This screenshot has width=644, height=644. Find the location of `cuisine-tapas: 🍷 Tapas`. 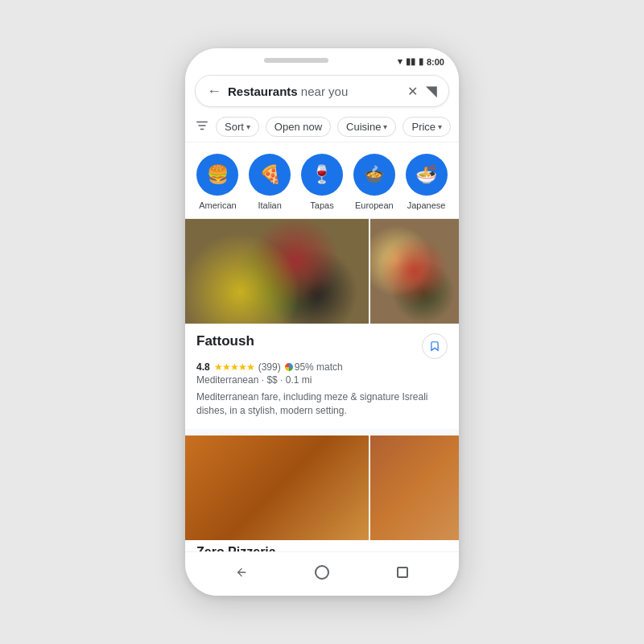

cuisine-tapas: 🍷 Tapas is located at coordinates (322, 182).